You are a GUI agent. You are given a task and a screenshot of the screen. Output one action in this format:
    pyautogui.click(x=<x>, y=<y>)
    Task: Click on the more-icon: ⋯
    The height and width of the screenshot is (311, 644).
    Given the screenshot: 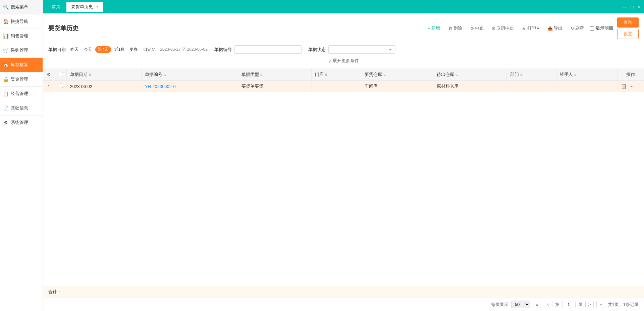 What is the action you would take?
    pyautogui.click(x=632, y=86)
    